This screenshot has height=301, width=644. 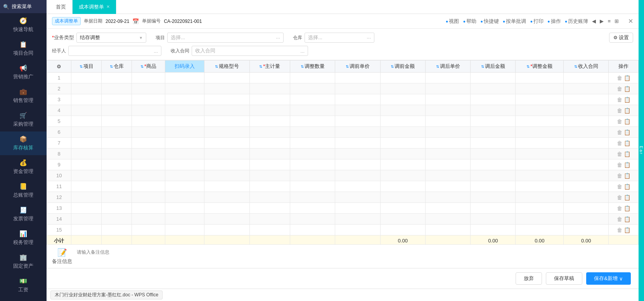 I want to click on sidebar-item-inventory: 📦库存核算, so click(x=23, y=144).